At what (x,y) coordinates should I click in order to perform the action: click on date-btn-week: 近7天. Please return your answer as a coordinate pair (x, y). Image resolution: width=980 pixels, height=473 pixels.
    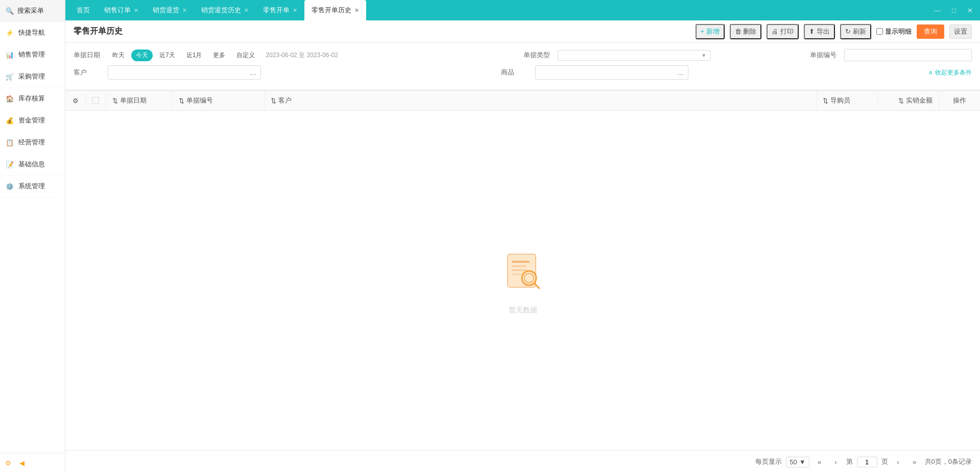
    Looking at the image, I should click on (168, 55).